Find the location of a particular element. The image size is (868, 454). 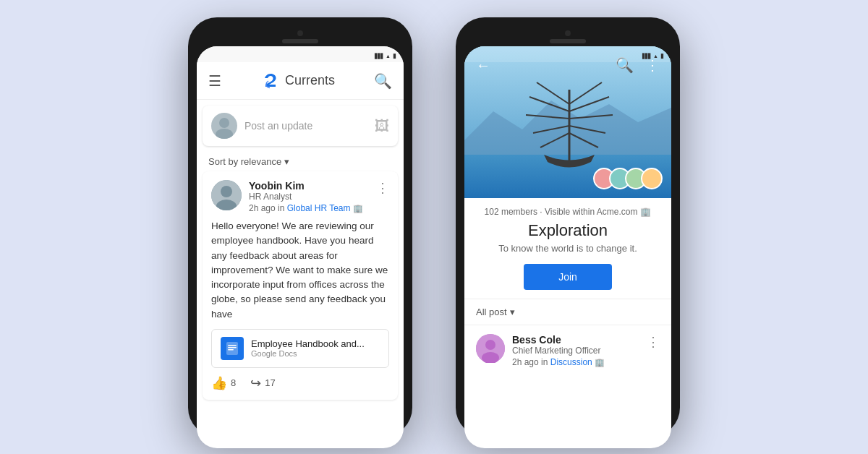

filter-arrow-icon: ▾ is located at coordinates (512, 312).